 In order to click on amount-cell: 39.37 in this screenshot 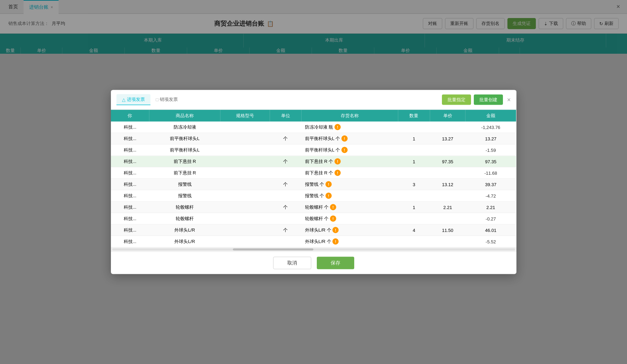, I will do `click(491, 184)`.